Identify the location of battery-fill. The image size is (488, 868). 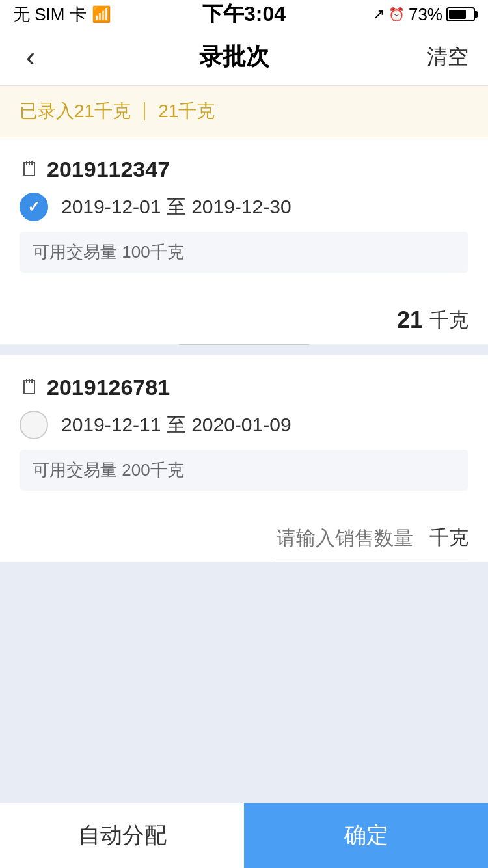
(457, 14).